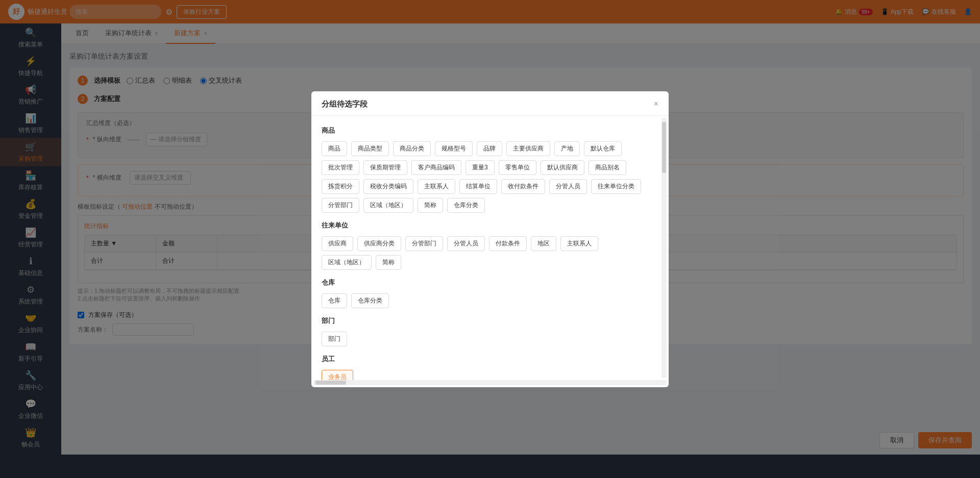 The width and height of the screenshot is (980, 478). I want to click on field-grid-warehouse: 仓库 仓库分类, so click(485, 301).